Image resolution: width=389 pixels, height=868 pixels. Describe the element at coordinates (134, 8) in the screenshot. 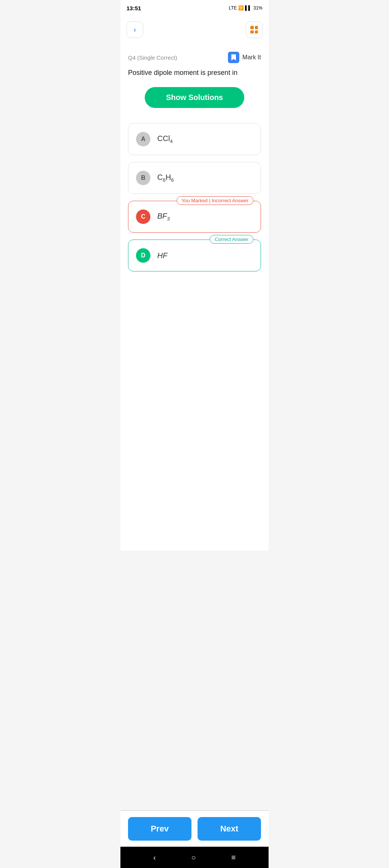

I see `status-time: 13:51` at that location.